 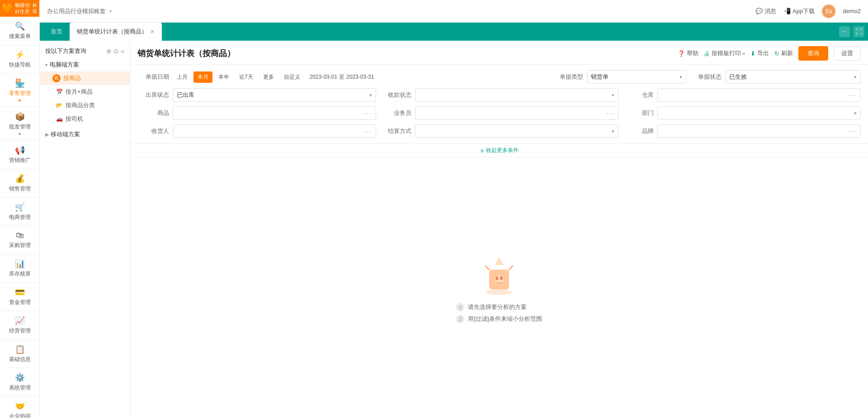 What do you see at coordinates (85, 65) in the screenshot?
I see `desktop-group-header: ▾ 电脑端方案` at bounding box center [85, 65].